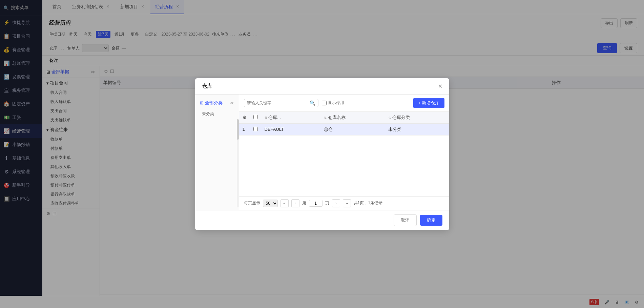  What do you see at coordinates (270, 203) in the screenshot?
I see `modal-page-size-select: 50` at bounding box center [270, 203].